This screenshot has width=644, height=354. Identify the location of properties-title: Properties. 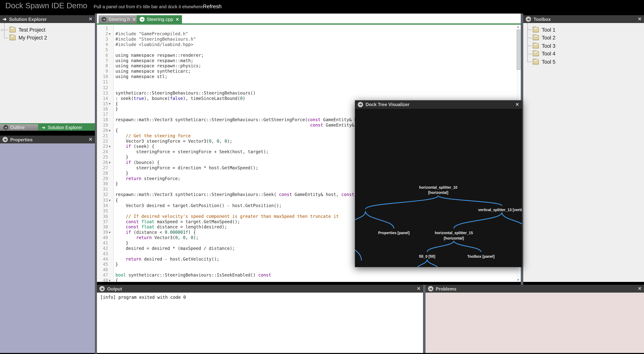
(22, 140).